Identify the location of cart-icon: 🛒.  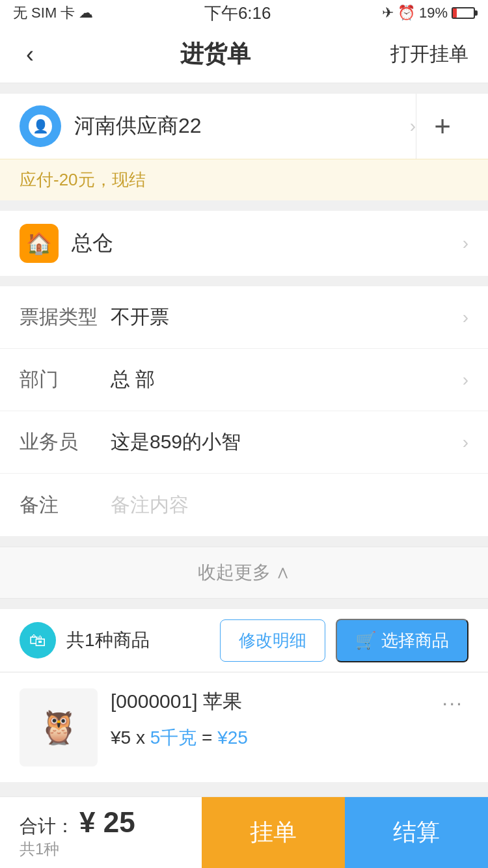
(366, 640).